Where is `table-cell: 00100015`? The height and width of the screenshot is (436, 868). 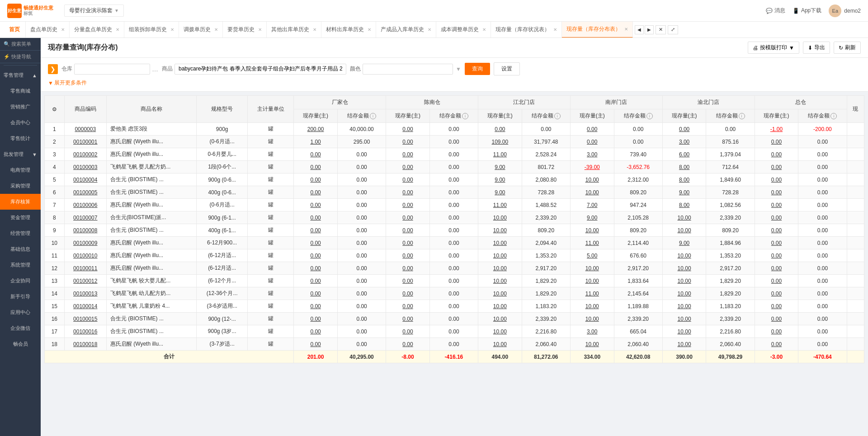
table-cell: 00100015 is located at coordinates (85, 319).